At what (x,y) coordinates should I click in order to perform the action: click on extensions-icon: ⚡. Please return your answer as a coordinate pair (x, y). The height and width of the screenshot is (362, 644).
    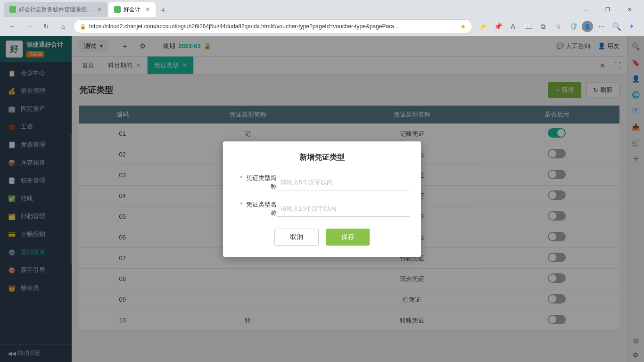
    Looking at the image, I should click on (483, 26).